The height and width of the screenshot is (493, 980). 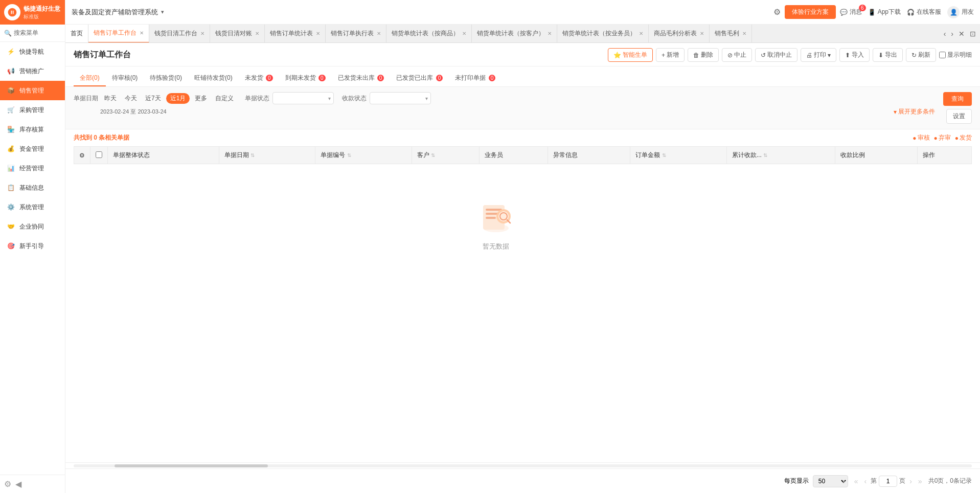 I want to click on date-btn-7days: 近7天, so click(x=153, y=98).